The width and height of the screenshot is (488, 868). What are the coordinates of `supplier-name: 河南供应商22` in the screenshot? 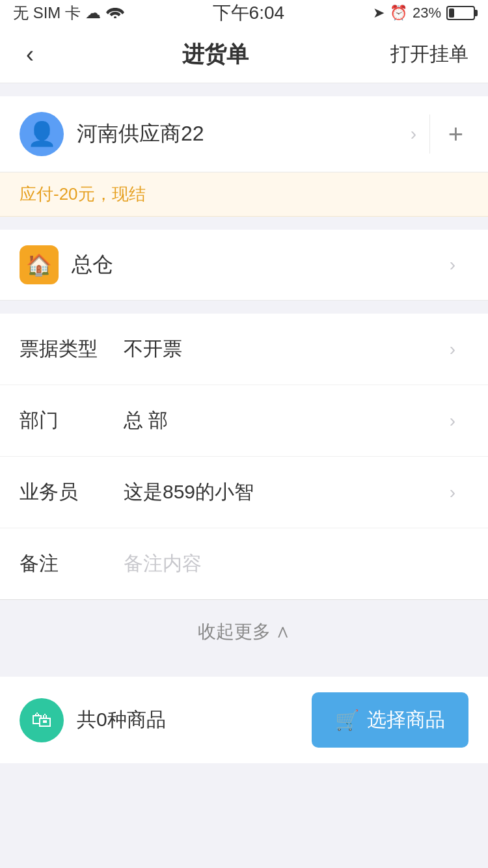 It's located at (243, 134).